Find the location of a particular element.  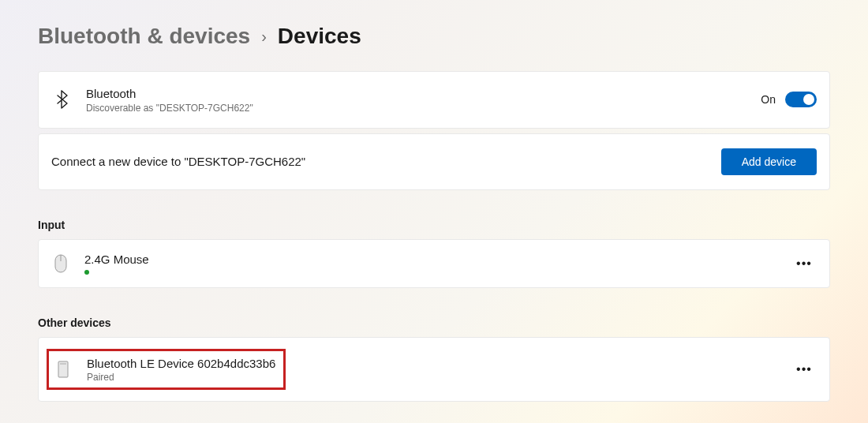

bluetooth-toggle is located at coordinates (801, 99).